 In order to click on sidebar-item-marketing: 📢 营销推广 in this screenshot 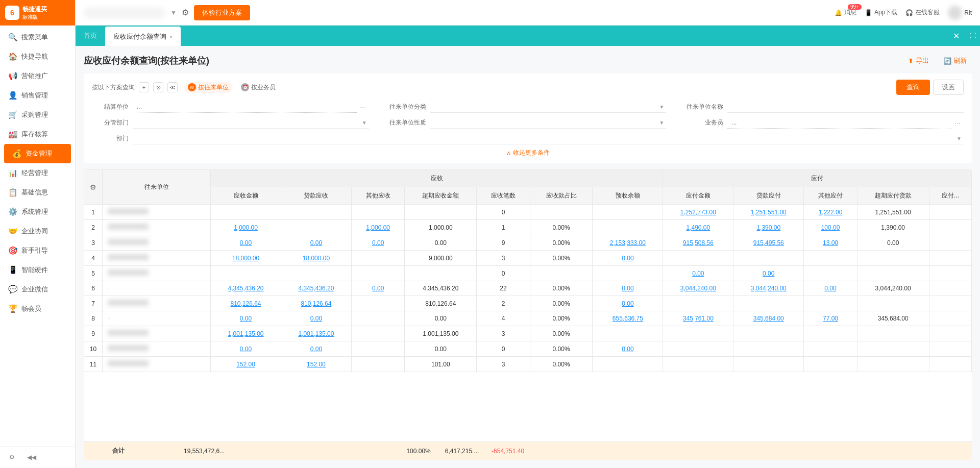, I will do `click(38, 76)`.